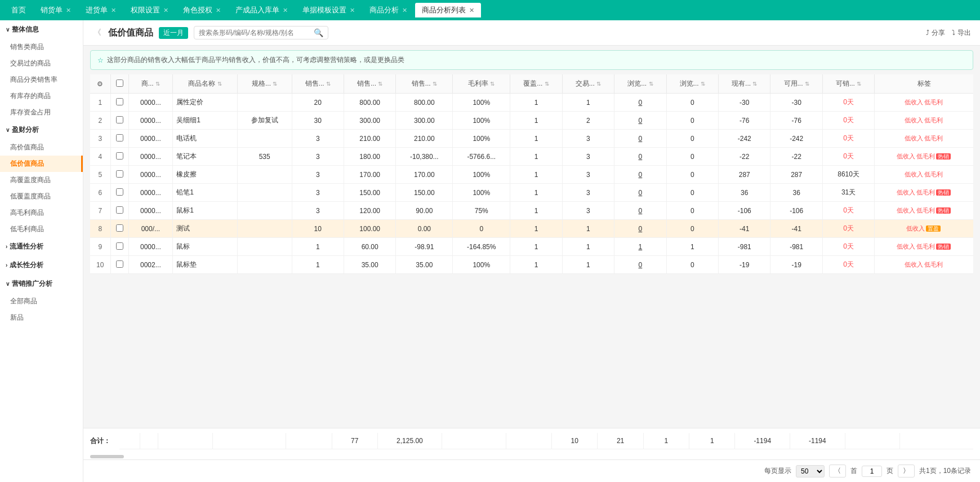 The image size is (980, 482). Describe the element at coordinates (205, 247) in the screenshot. I see `row-name: 鼠标` at that location.